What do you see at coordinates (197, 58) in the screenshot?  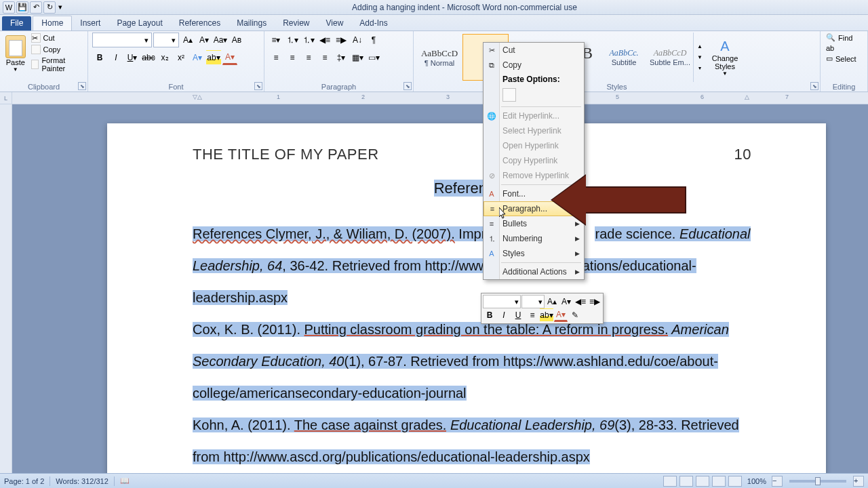 I see `text-effects-button: A▾` at bounding box center [197, 58].